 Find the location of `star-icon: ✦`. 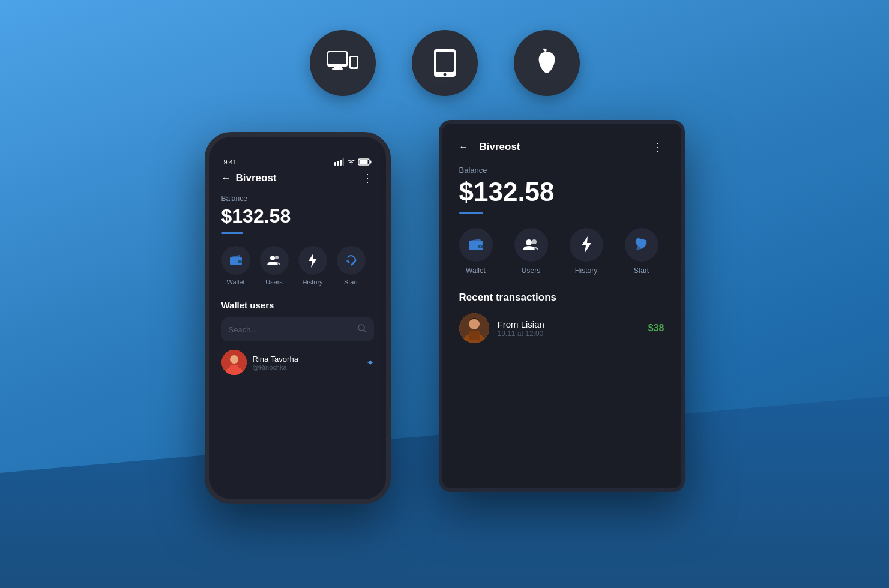

star-icon: ✦ is located at coordinates (370, 362).